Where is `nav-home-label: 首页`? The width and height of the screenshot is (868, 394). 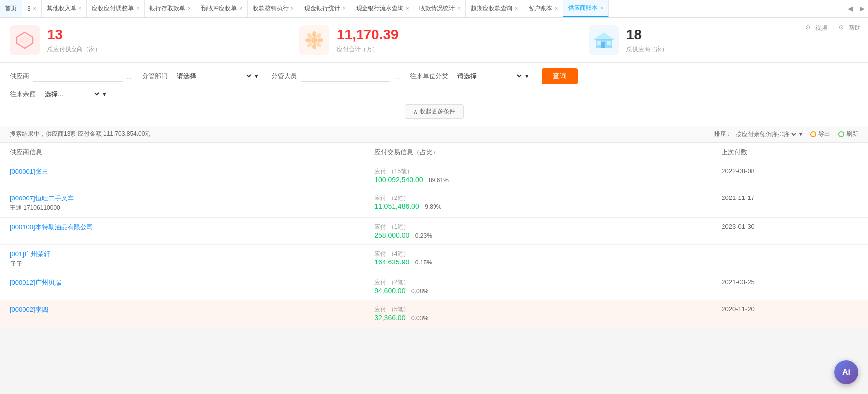
nav-home-label: 首页 is located at coordinates (11, 9).